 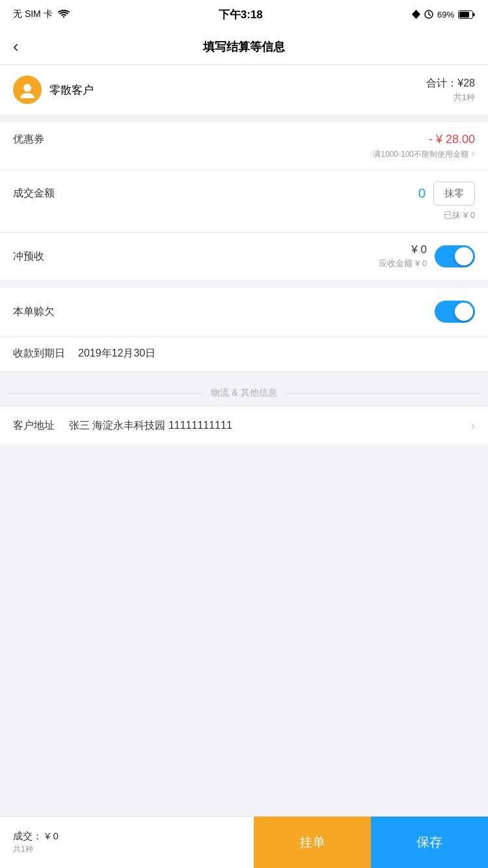 What do you see at coordinates (29, 139) in the screenshot?
I see `coupon-label: 优惠券` at bounding box center [29, 139].